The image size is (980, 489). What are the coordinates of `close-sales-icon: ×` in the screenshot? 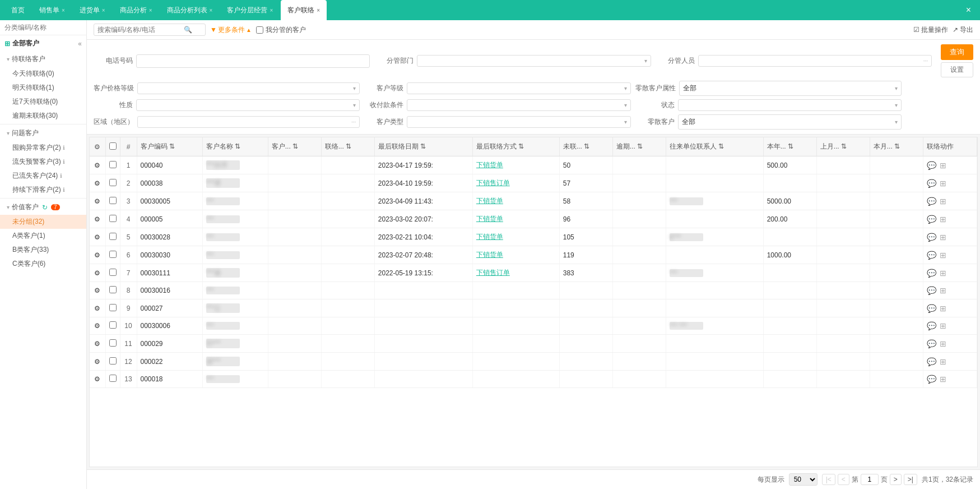 It's located at (63, 10).